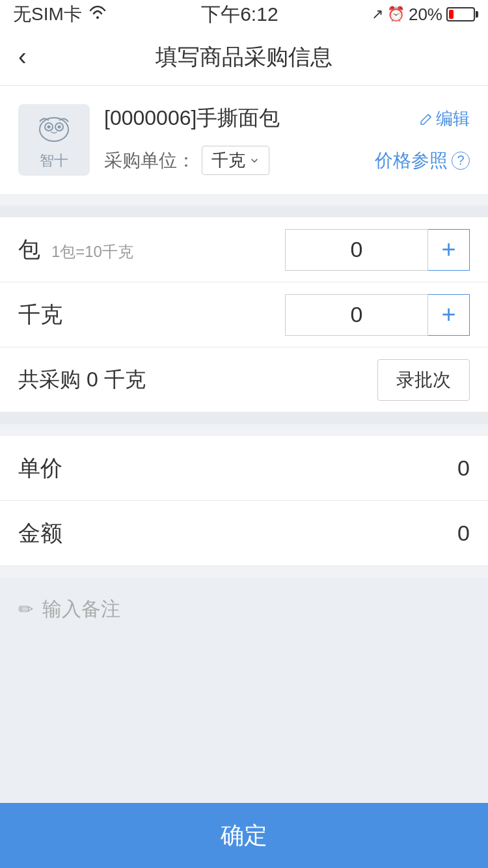  Describe the element at coordinates (236, 160) in the screenshot. I see `unit-dropdown: 千克` at that location.